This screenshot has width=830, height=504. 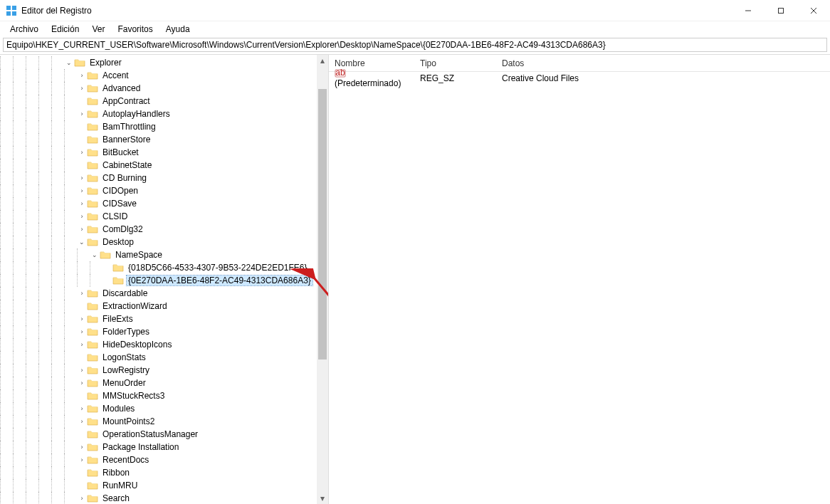 What do you see at coordinates (164, 268) in the screenshot?
I see `tree-item-guid: {018D5C66-4533-4307-9B53-224DE2ED1FE6}` at bounding box center [164, 268].